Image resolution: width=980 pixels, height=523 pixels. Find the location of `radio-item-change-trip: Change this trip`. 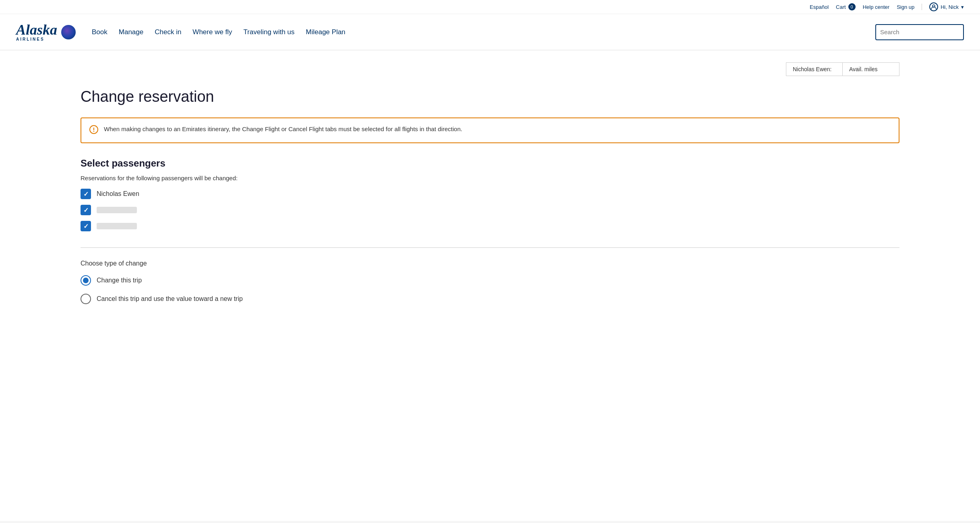

radio-item-change-trip: Change this trip is located at coordinates (490, 280).